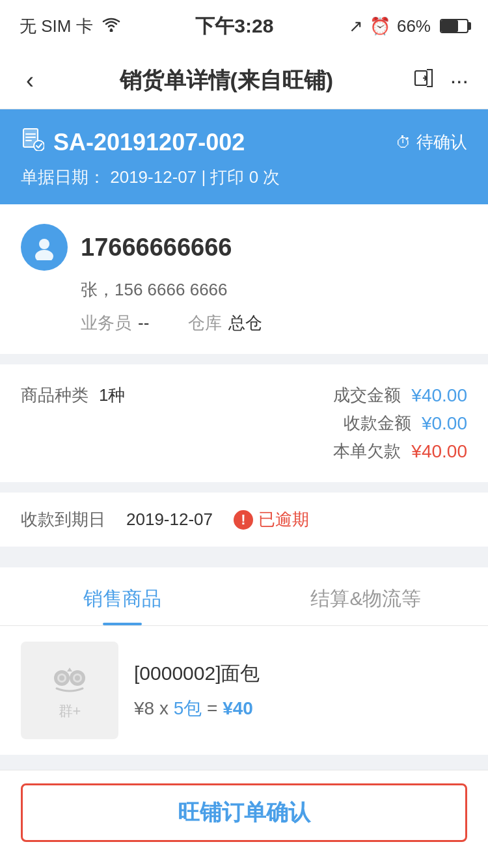 Image resolution: width=488 pixels, height=868 pixels. I want to click on owed-value: ¥40.00, so click(439, 452).